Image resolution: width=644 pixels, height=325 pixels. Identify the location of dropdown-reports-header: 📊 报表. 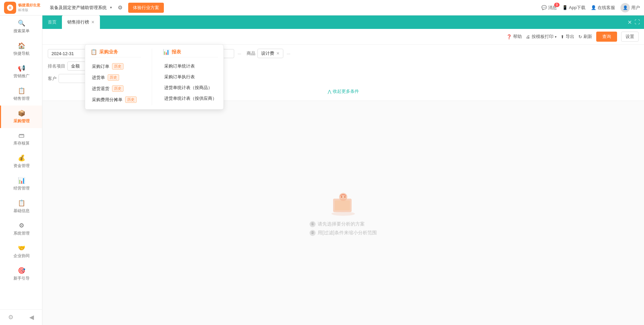
(190, 53).